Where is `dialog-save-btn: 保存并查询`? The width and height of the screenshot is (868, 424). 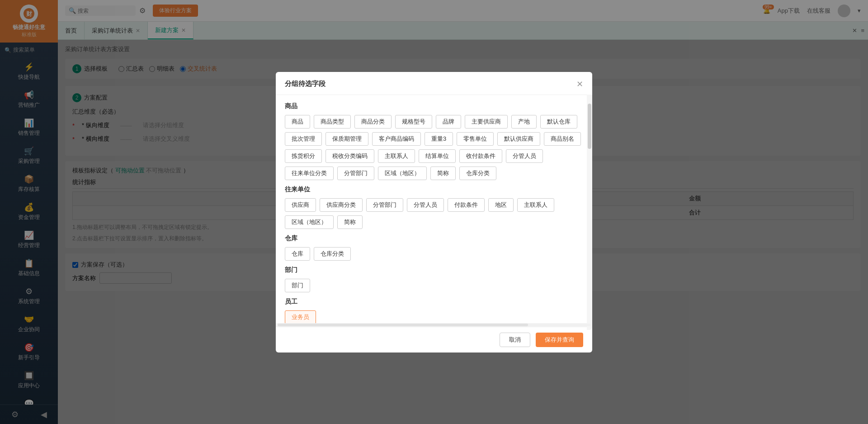
dialog-save-btn: 保存并查询 is located at coordinates (560, 340).